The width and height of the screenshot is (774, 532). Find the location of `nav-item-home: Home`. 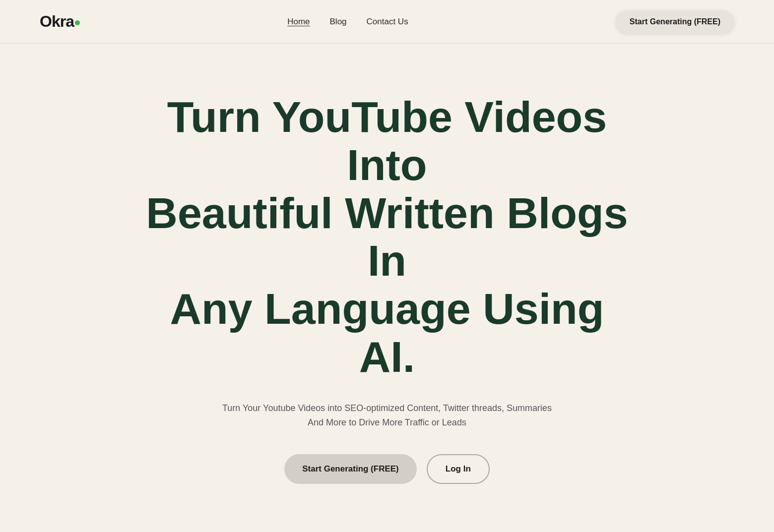

nav-item-home: Home is located at coordinates (299, 22).